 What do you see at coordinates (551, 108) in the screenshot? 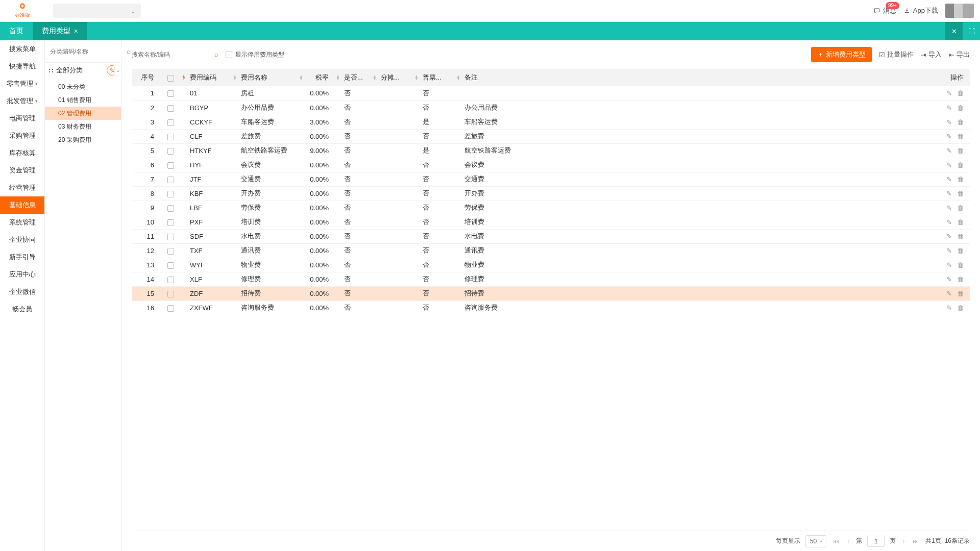
I see `table-row: 2BGYP办公用品费0.00%否否办公用品费✎🗑` at bounding box center [551, 108].